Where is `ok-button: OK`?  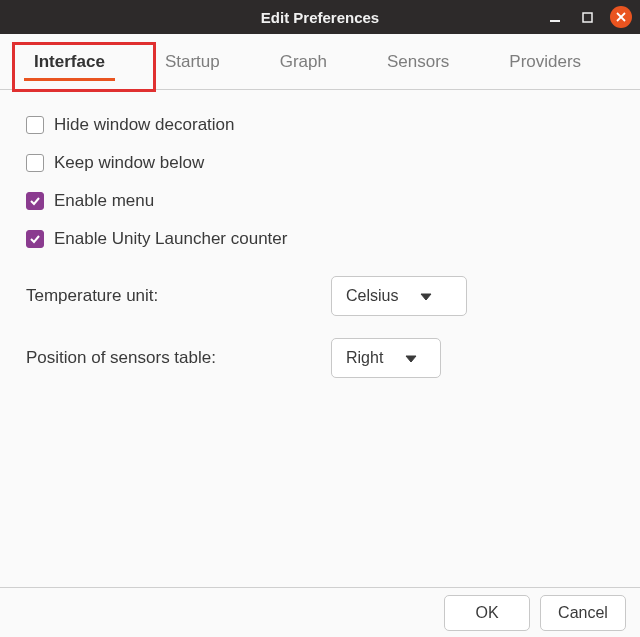
ok-button: OK is located at coordinates (487, 613).